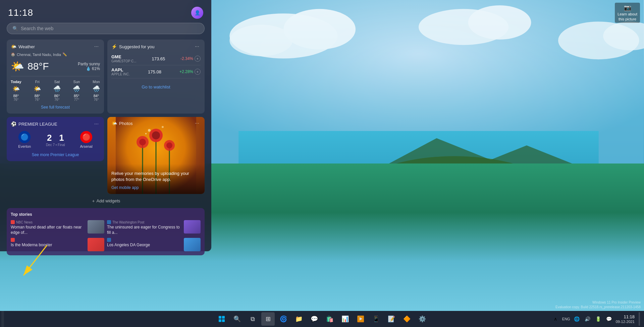 This screenshot has height=327, width=644. I want to click on volume-icon: 🔊, so click(588, 319).